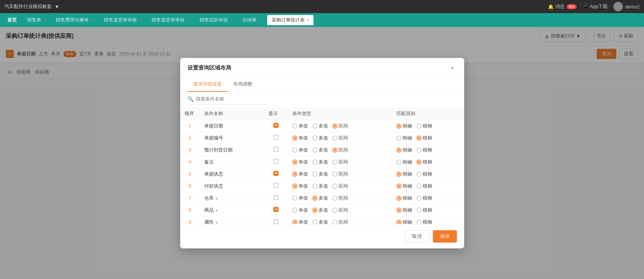 The image size is (644, 279). I want to click on radio-range-label: 区间, so click(343, 186).